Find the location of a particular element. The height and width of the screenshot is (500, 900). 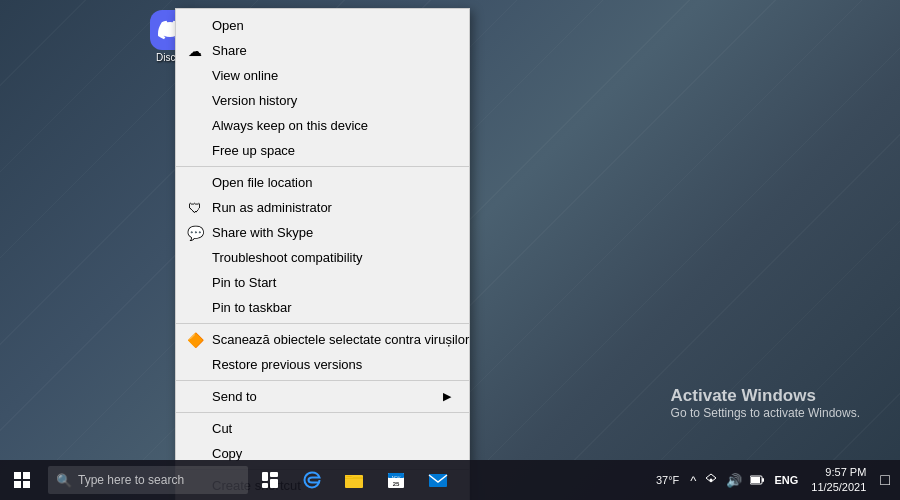

edge-taskbar-icon is located at coordinates (312, 480).